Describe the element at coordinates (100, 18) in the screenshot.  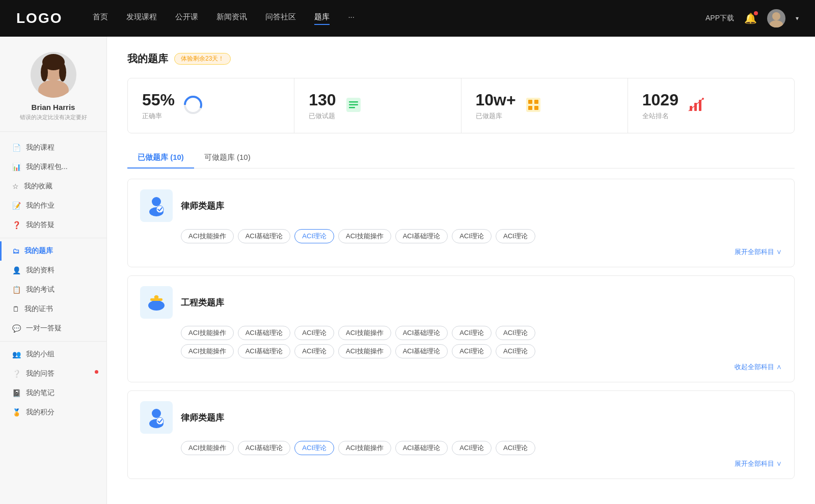
I see `nav-home: 首页` at that location.